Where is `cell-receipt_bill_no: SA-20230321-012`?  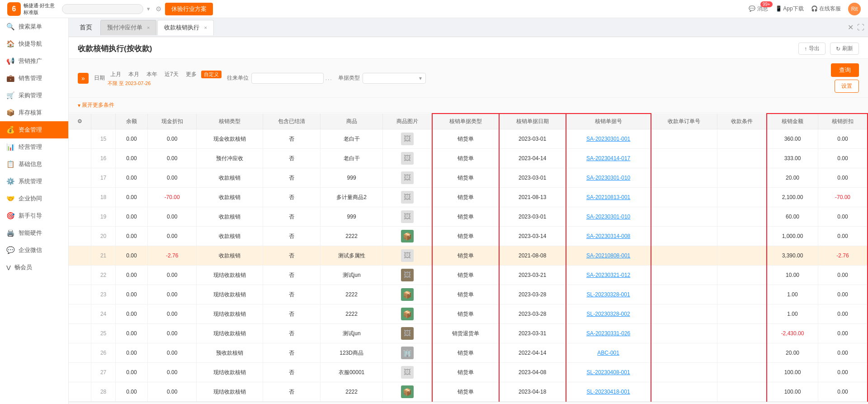
cell-receipt_bill_no: SA-20230321-012 is located at coordinates (609, 275).